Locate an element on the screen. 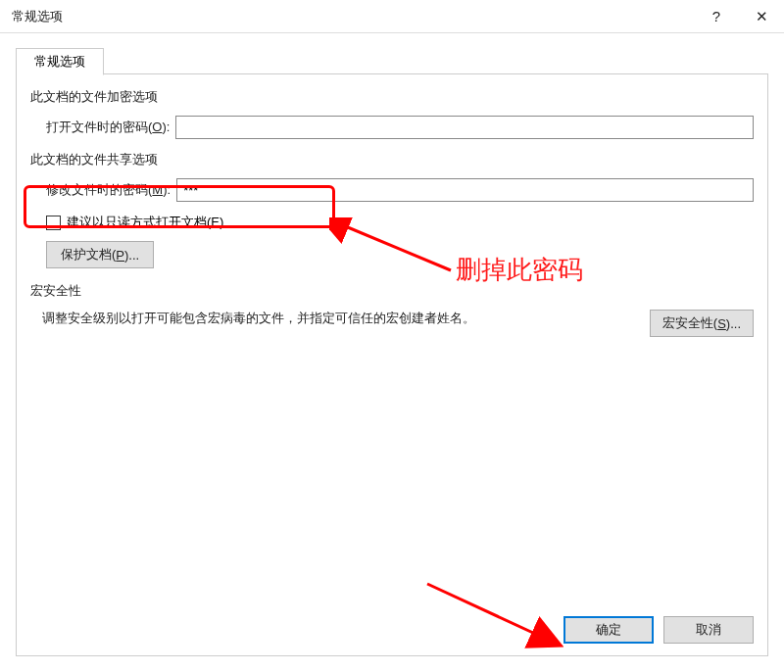 The width and height of the screenshot is (784, 672). readonly-checkbox is located at coordinates (53, 223).